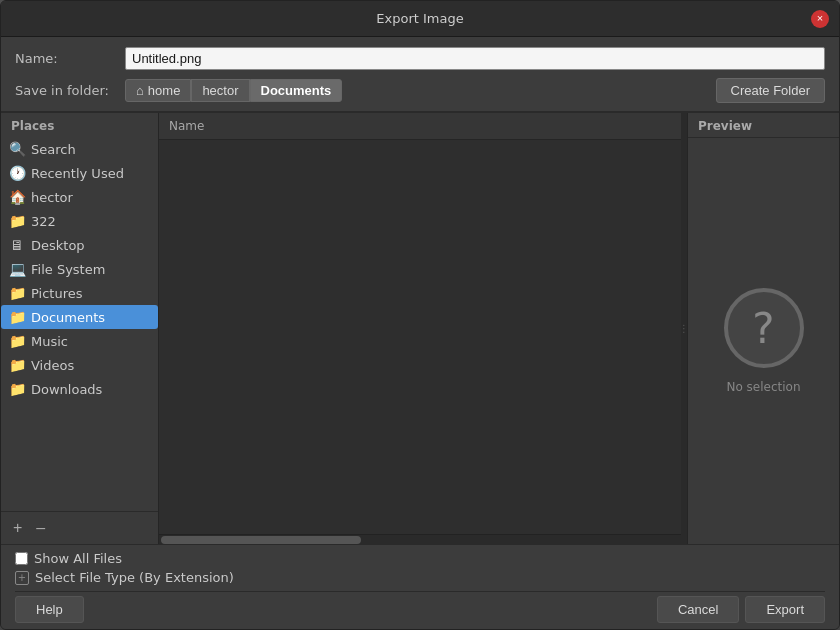 The width and height of the screenshot is (840, 630). I want to click on breadcrumb-hector: hector, so click(220, 90).